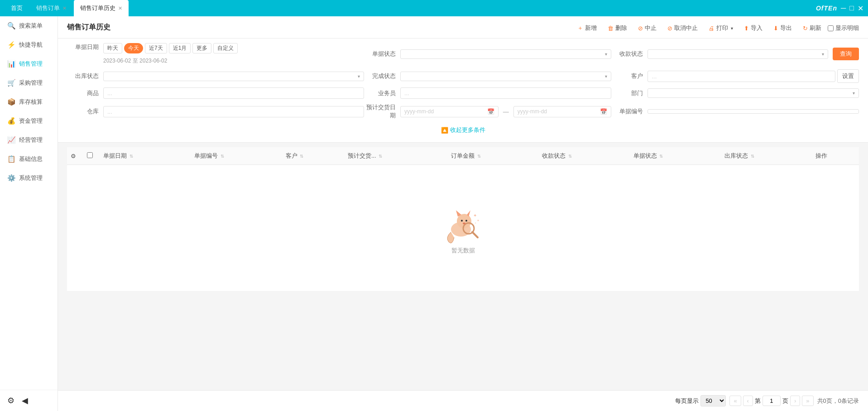 The image size is (868, 411). What do you see at coordinates (843, 8) in the screenshot?
I see `topbar-minimize-btn: ─` at bounding box center [843, 8].